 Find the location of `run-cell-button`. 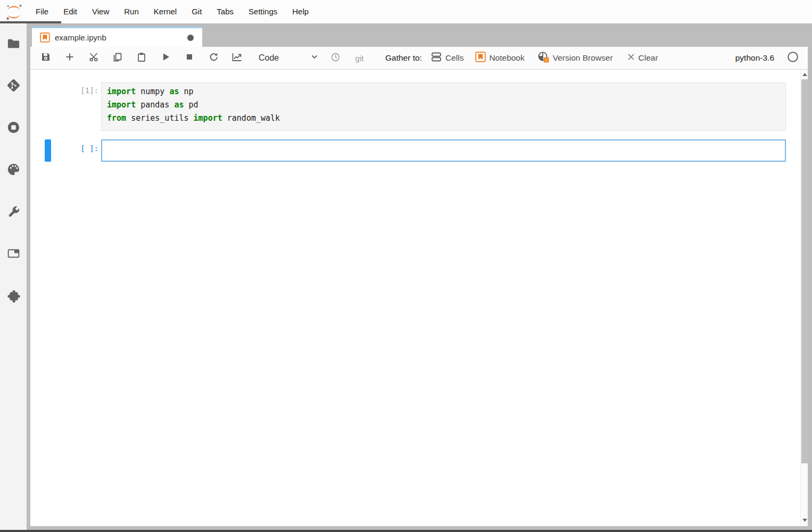

run-cell-button is located at coordinates (165, 58).